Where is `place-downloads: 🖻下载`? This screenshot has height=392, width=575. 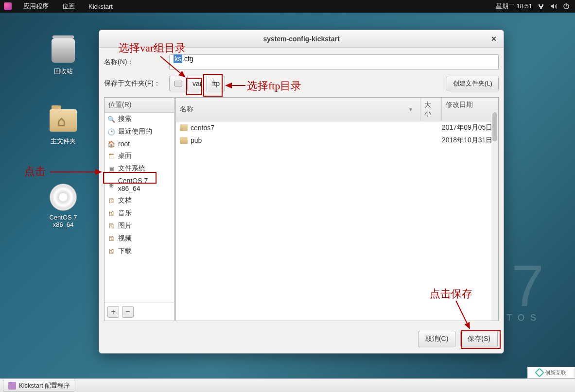 place-downloads: 🖻下载 is located at coordinates (139, 251).